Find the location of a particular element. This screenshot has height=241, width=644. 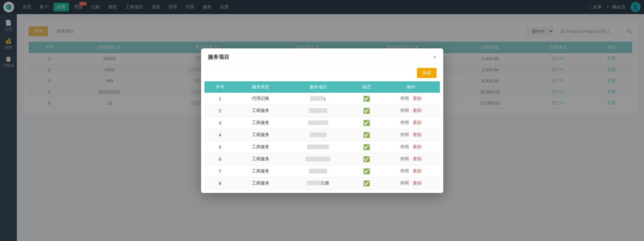

modal-cell-seq: 8 is located at coordinates (220, 183).